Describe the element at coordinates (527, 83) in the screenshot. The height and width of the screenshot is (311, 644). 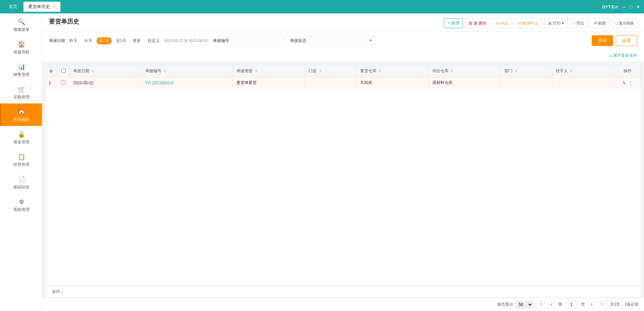
I see `row-department` at that location.